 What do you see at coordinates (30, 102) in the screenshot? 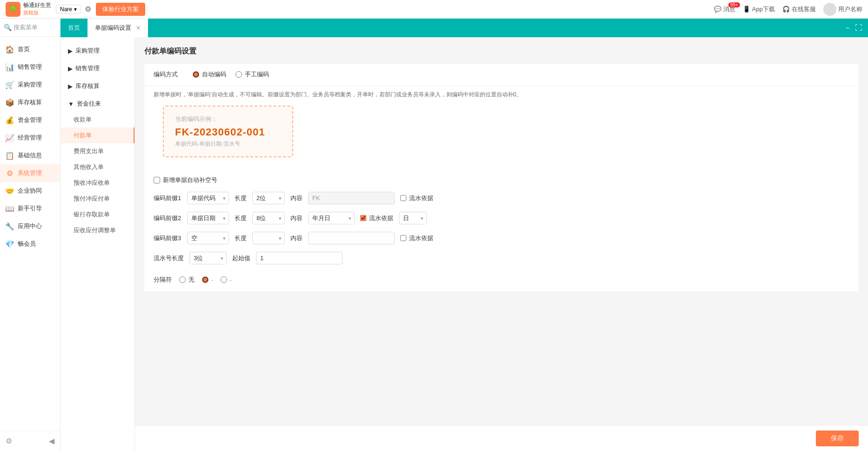
I see `sidebar-item-inventory: 📦 库存核算` at bounding box center [30, 102].